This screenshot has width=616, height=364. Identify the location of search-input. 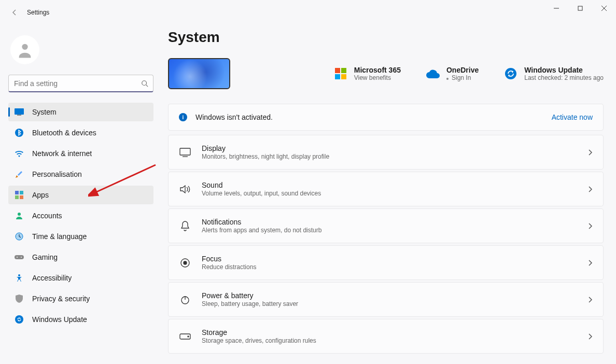
(81, 83).